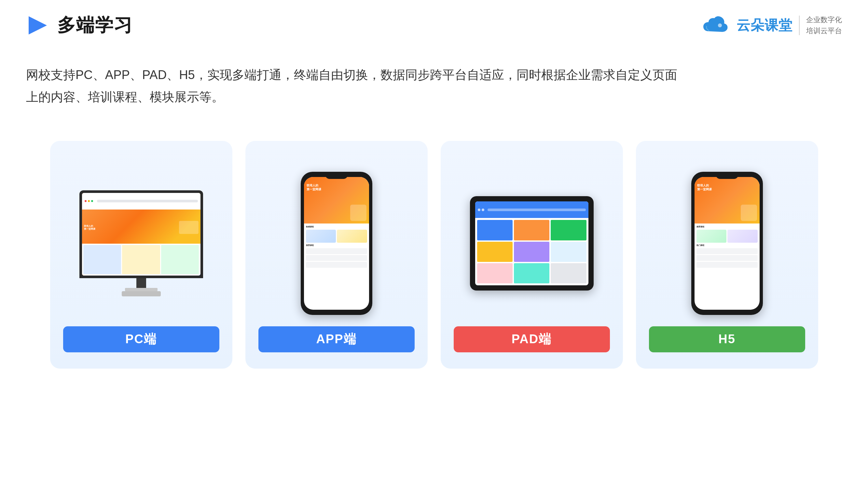 The image size is (868, 488). Describe the element at coordinates (337, 243) in the screenshot. I see `device-app: 联培人的第一堂网课 热销课程 推荐课程` at that location.